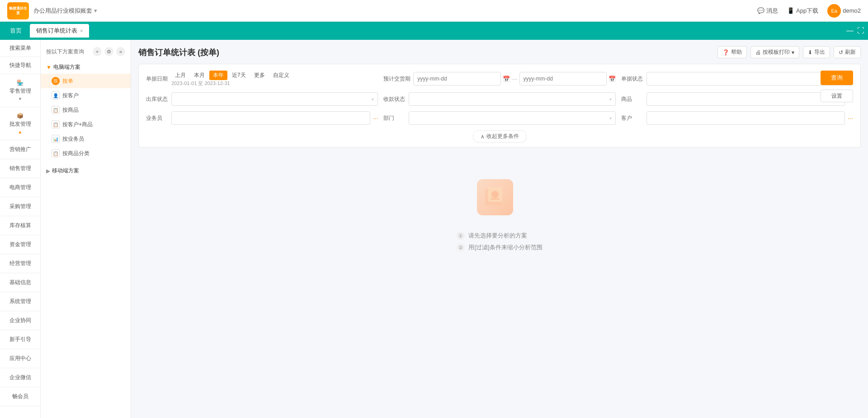 The image size is (868, 418). What do you see at coordinates (837, 78) in the screenshot?
I see `query-btn: 查询` at bounding box center [837, 78].